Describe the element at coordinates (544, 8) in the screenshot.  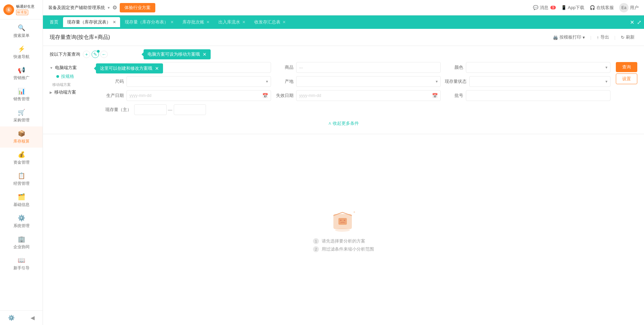
I see `message-btn: 💬 消息 9` at that location.